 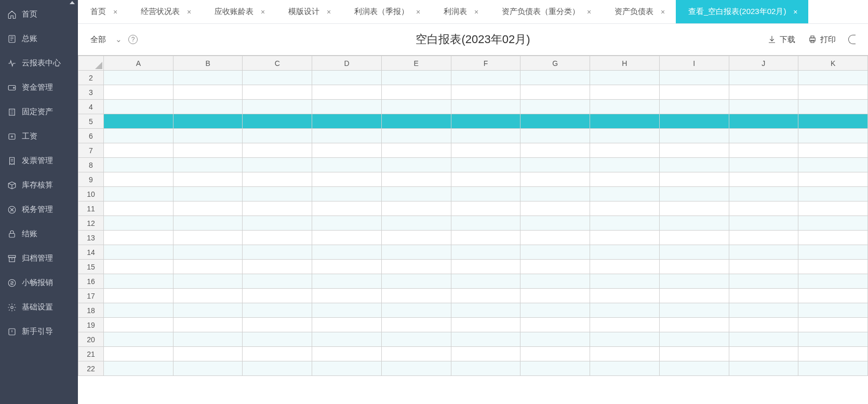 What do you see at coordinates (625, 369) in the screenshot?
I see `cell-H22` at bounding box center [625, 369].